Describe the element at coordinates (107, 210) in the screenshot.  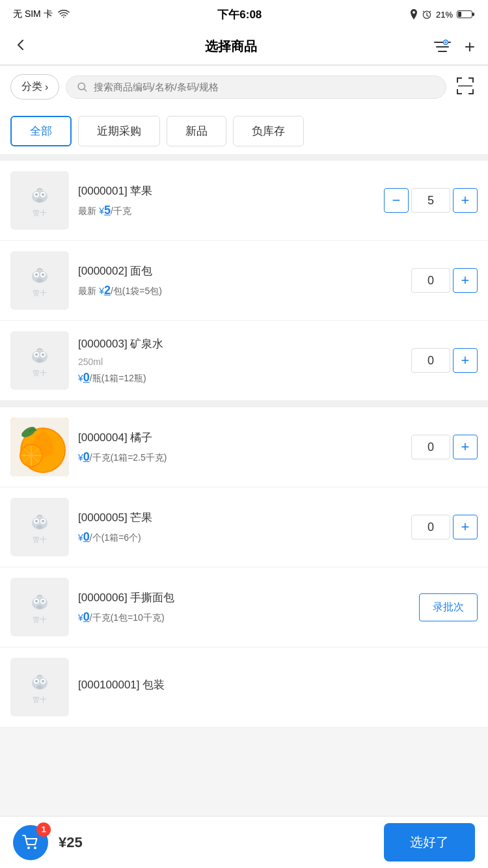
I see `price-value: 5` at that location.